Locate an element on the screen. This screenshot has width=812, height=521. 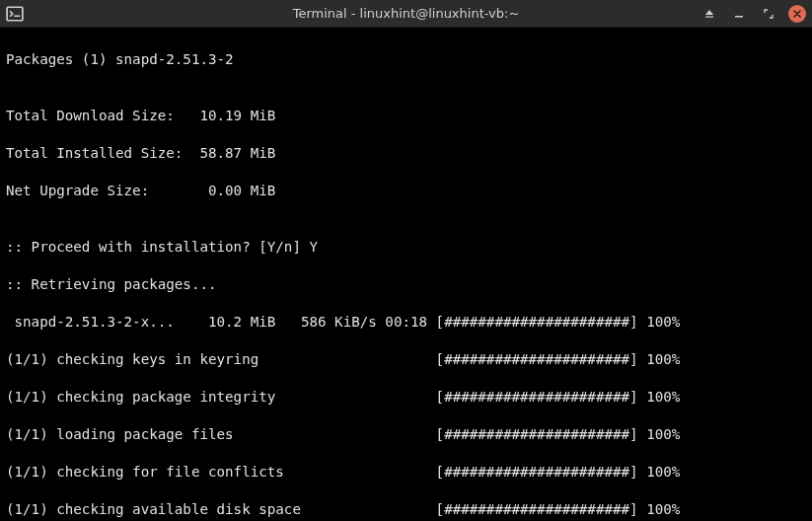
window-title: Terminal - linuxhint@linuxhint-vb:~ is located at coordinates (406, 14).